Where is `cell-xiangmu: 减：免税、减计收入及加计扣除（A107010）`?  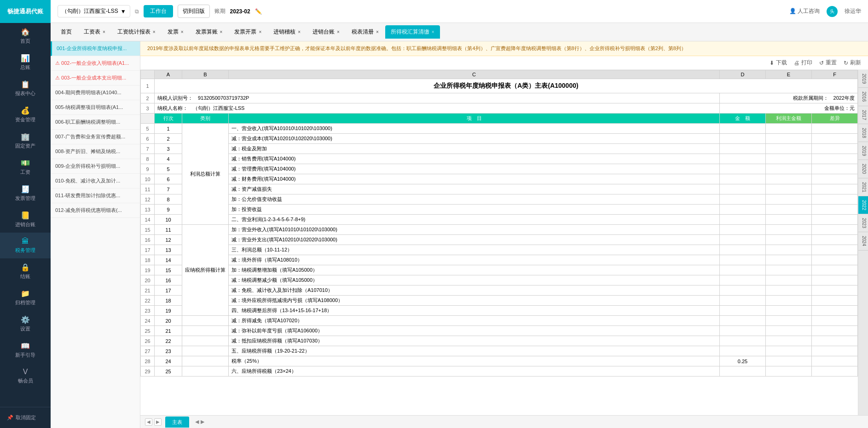 cell-xiangmu: 减：免税、减计收入及加计扣除（A107010） is located at coordinates (474, 291).